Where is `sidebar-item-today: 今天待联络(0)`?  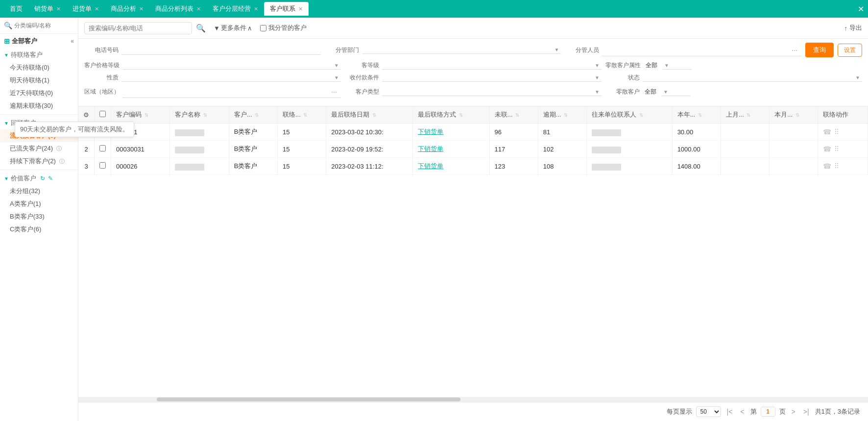 sidebar-item-today: 今天待联络(0) is located at coordinates (39, 68).